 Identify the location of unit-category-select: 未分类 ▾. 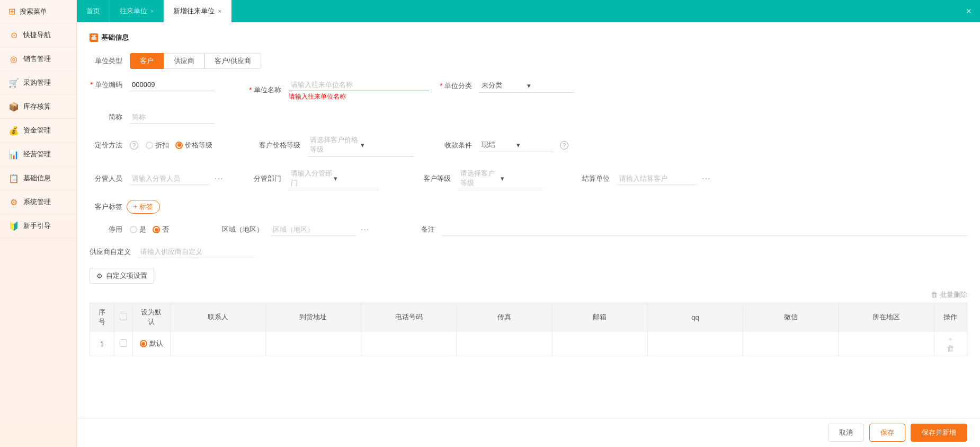
(527, 86).